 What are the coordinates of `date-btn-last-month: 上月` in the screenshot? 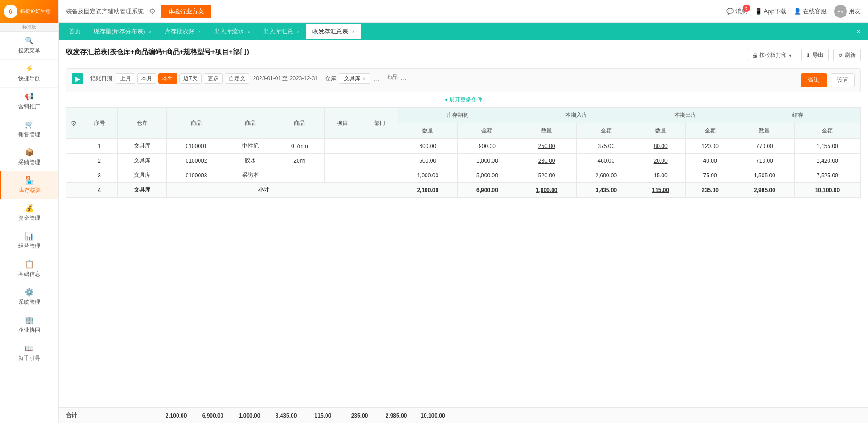 It's located at (126, 79).